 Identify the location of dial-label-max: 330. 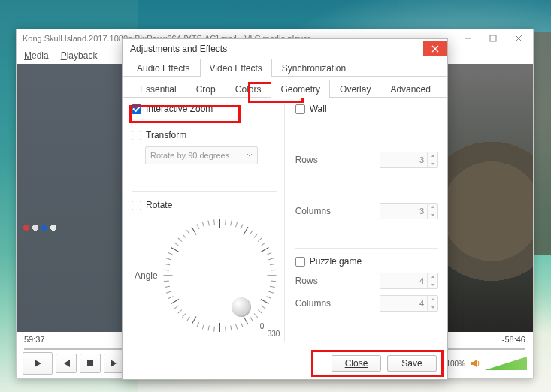
(274, 333).